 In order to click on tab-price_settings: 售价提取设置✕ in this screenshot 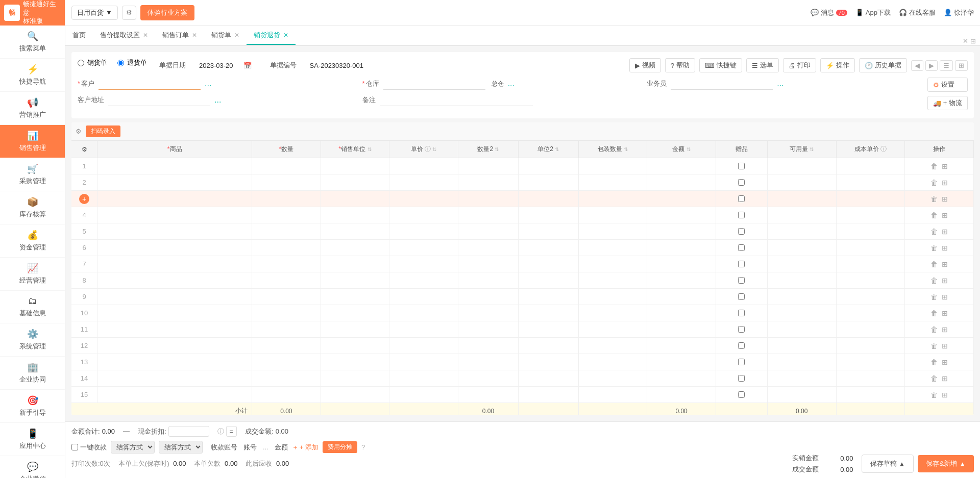, I will do `click(124, 36)`.